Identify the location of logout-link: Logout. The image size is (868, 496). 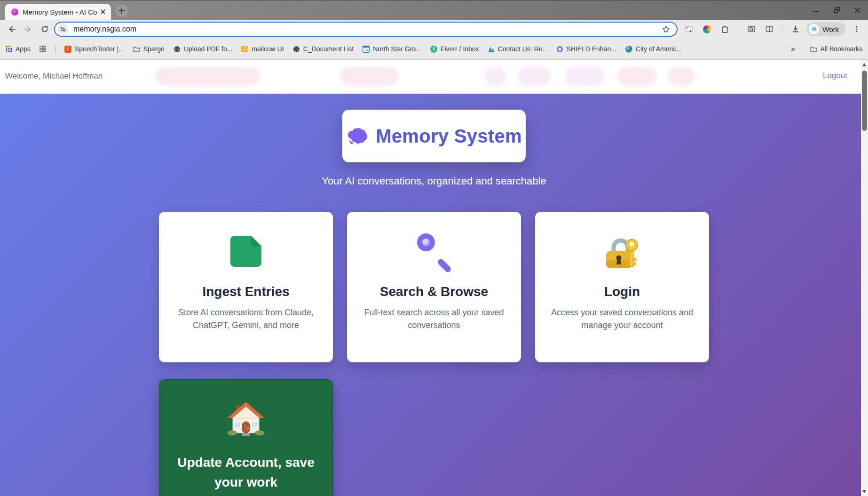
(835, 76).